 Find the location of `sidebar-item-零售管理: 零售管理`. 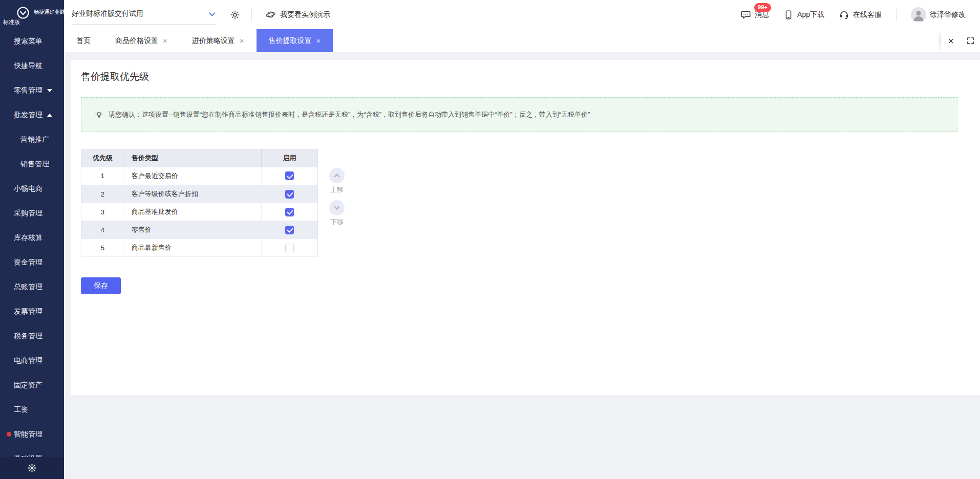

sidebar-item-零售管理: 零售管理 is located at coordinates (32, 91).